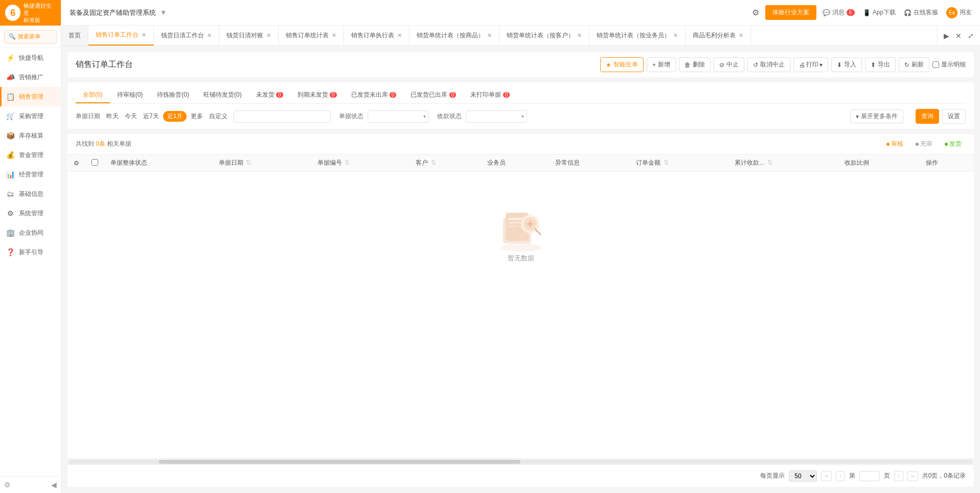 The image size is (980, 493). Describe the element at coordinates (840, 476) in the screenshot. I see `prev-page-button: ‹` at that location.